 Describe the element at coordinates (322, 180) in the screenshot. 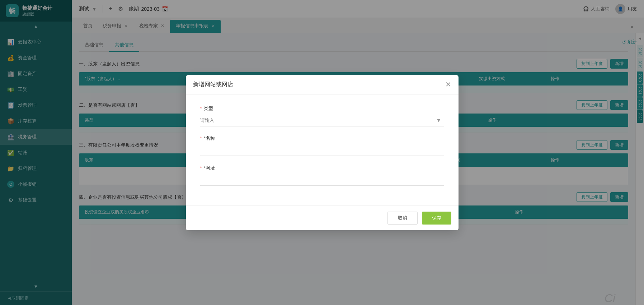

I see `url-input-wrapper` at that location.